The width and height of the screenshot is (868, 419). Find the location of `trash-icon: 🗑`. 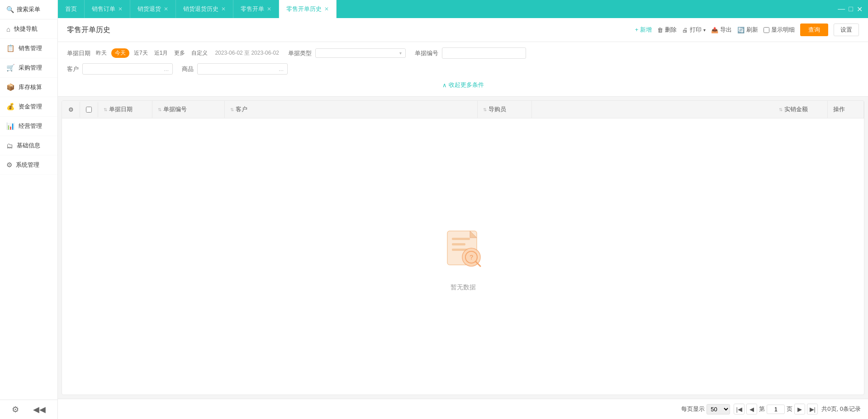

trash-icon: 🗑 is located at coordinates (660, 30).